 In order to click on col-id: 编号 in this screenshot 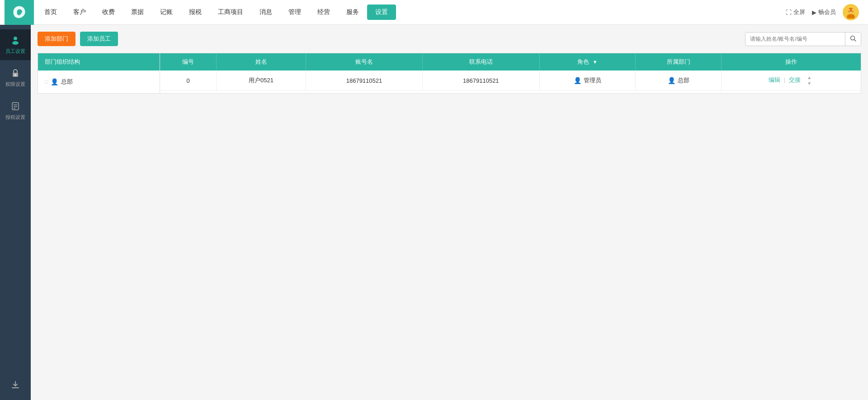, I will do `click(188, 62)`.